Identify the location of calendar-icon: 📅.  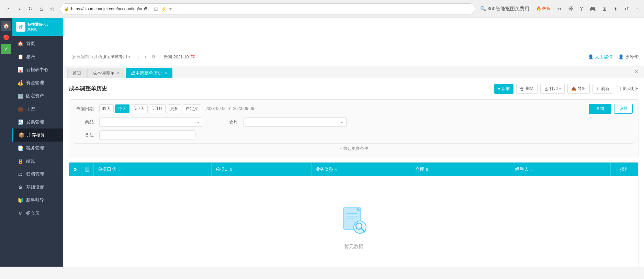
(192, 57).